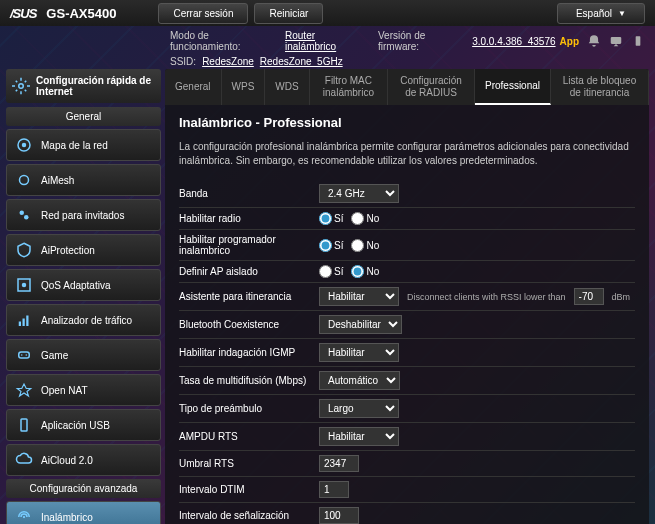 Image resolution: width=655 pixels, height=524 pixels. I want to click on sidebar-item-label: QoS Adaptativa, so click(76, 286).